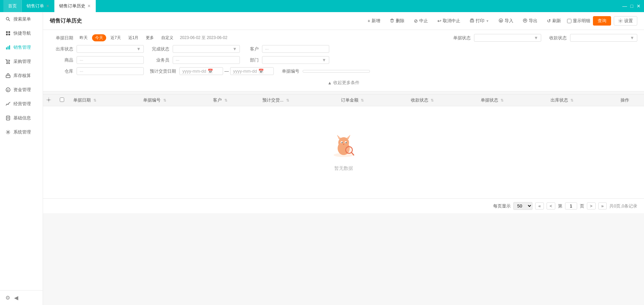 The height and width of the screenshot is (305, 644). I want to click on system-mgmt-icon, so click(8, 132).